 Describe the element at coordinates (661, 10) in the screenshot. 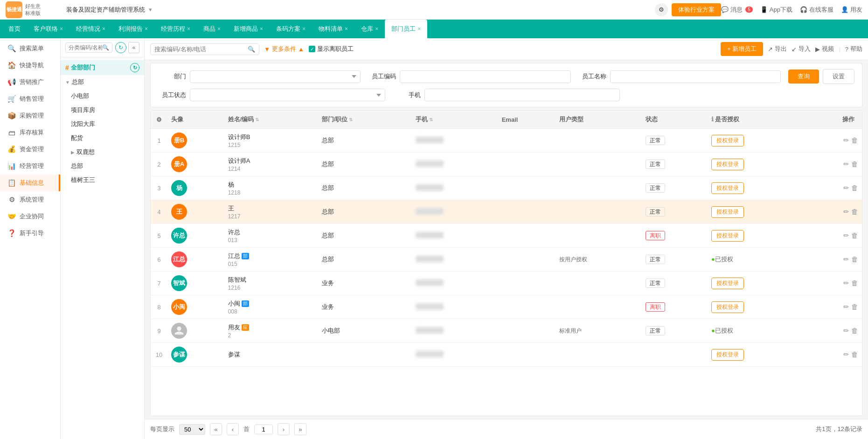

I see `settings-icon: ⚙` at that location.